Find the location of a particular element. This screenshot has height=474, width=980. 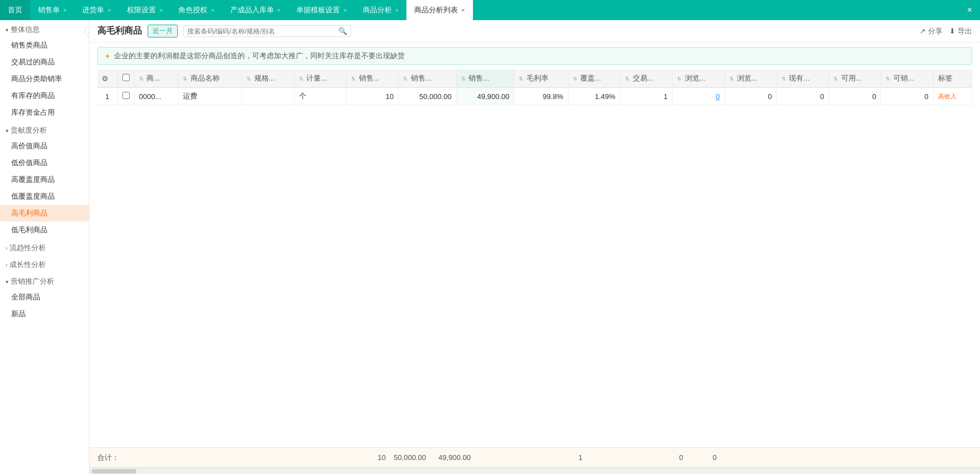

sort-icon-coverage: ⇅ is located at coordinates (575, 79).